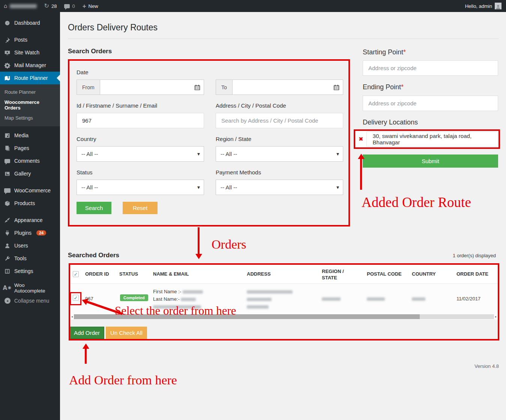  I want to click on sidebar-item-dashboard: Dashboard, so click(30, 23).